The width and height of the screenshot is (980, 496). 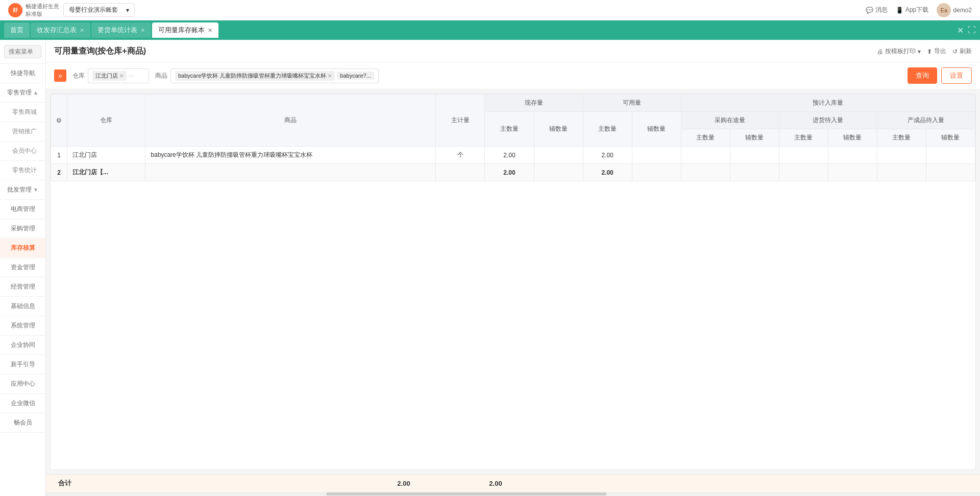 I want to click on sidebar-item-basics: 基础信息, so click(x=22, y=306).